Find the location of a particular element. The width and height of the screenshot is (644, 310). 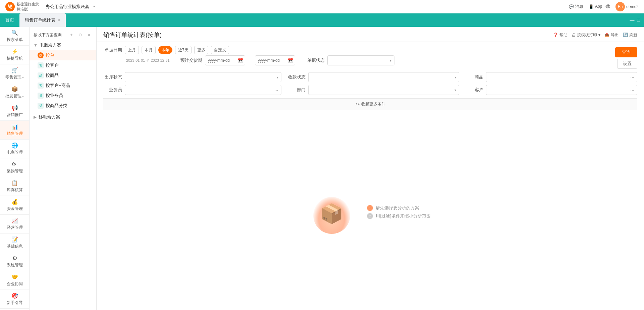

salesperson-dots: ··· is located at coordinates (276, 90).